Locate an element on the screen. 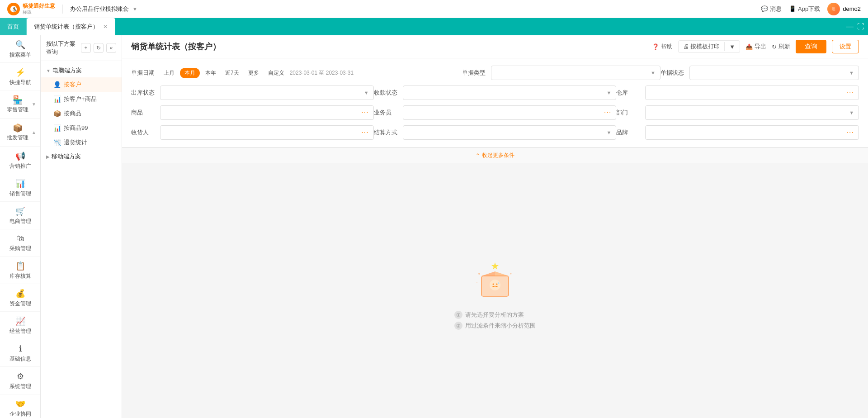 This screenshot has height=418, width=868. tree-item-by-goods-99: 📊 按商品99 is located at coordinates (81, 128).